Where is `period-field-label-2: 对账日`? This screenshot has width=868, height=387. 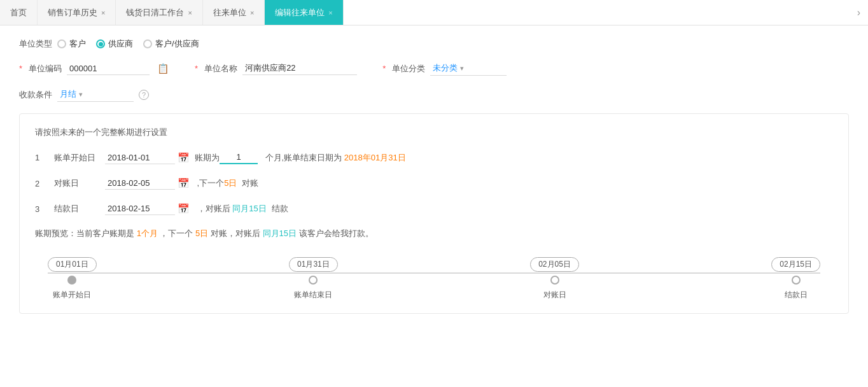
period-field-label-2: 对账日 is located at coordinates (80, 183).